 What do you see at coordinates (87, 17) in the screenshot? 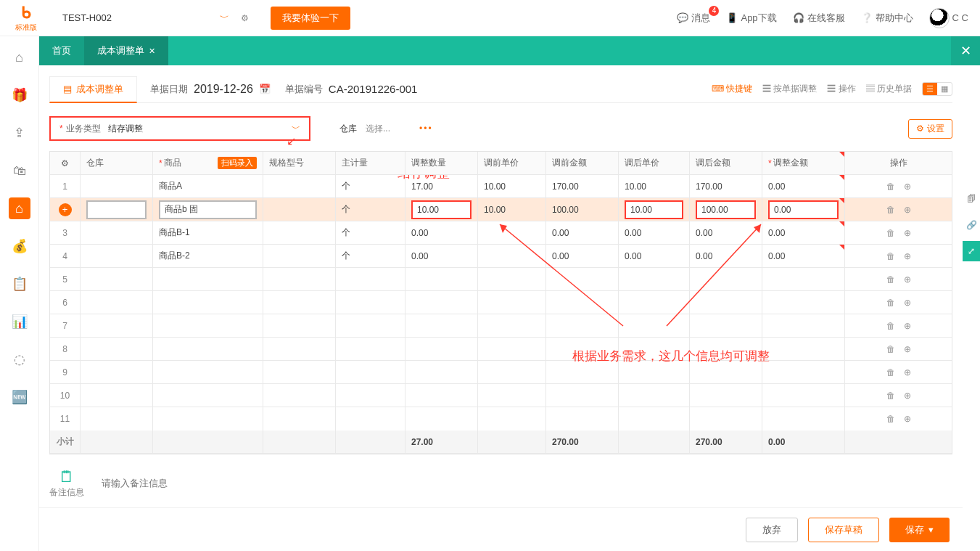
I see `store-name: TEST-H002` at bounding box center [87, 17].